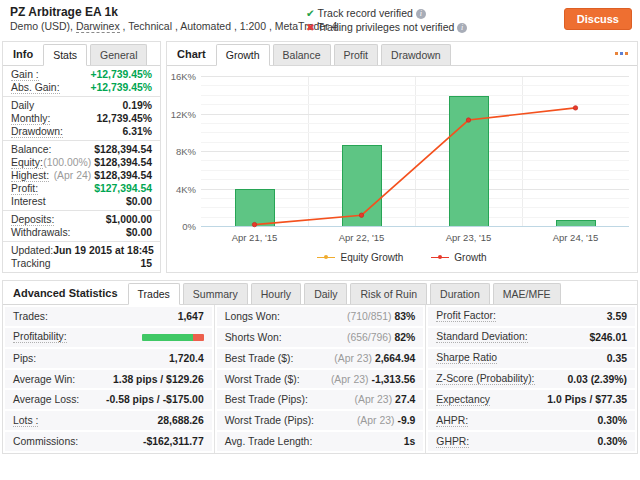 This screenshot has width=640, height=480. Describe the element at coordinates (186, 358) in the screenshot. I see `value: 1,720.4` at that location.